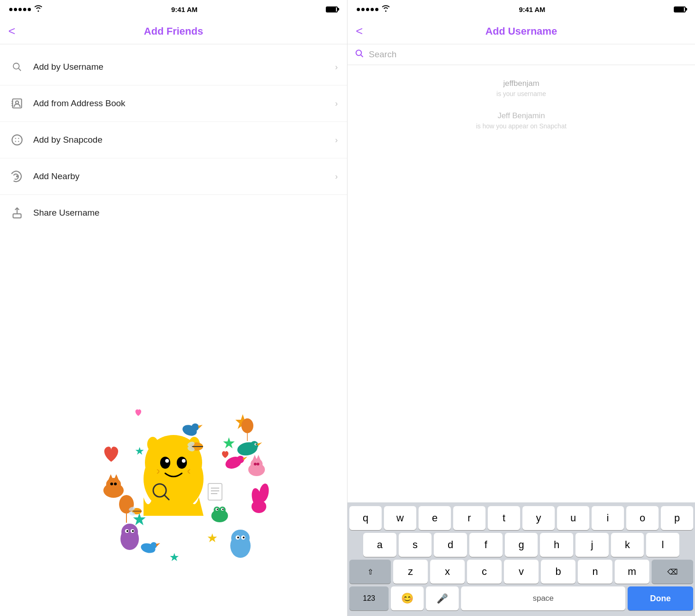  Describe the element at coordinates (450, 545) in the screenshot. I see `key-d: d` at that location.